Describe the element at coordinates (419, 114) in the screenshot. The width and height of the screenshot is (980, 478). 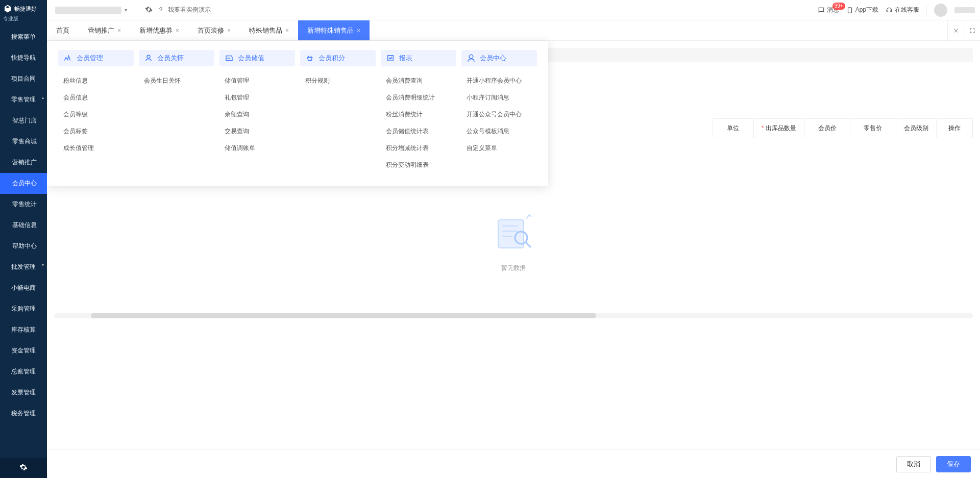
I see `mega-link-4-2: 粉丝消费统计` at that location.